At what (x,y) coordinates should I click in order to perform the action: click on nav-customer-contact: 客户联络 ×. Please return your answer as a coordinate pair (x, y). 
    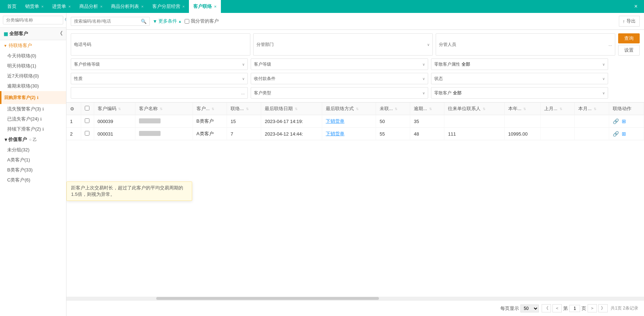
    Looking at the image, I should click on (205, 6).